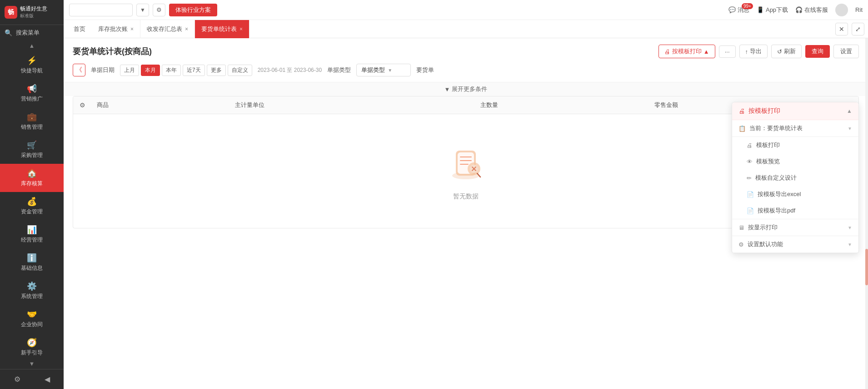 The width and height of the screenshot is (868, 389). What do you see at coordinates (466, 29) in the screenshot?
I see `tabs-bar: 首页 库存批次账 × 收发存汇总表 × 要货单统计表 × ✕ ⤢` at bounding box center [466, 29].